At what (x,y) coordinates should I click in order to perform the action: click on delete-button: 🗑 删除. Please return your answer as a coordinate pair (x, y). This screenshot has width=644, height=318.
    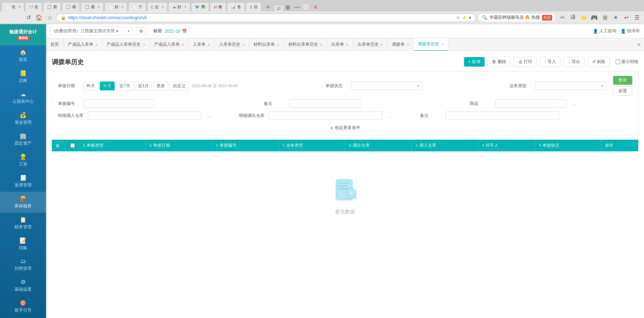
    Looking at the image, I should click on (499, 62).